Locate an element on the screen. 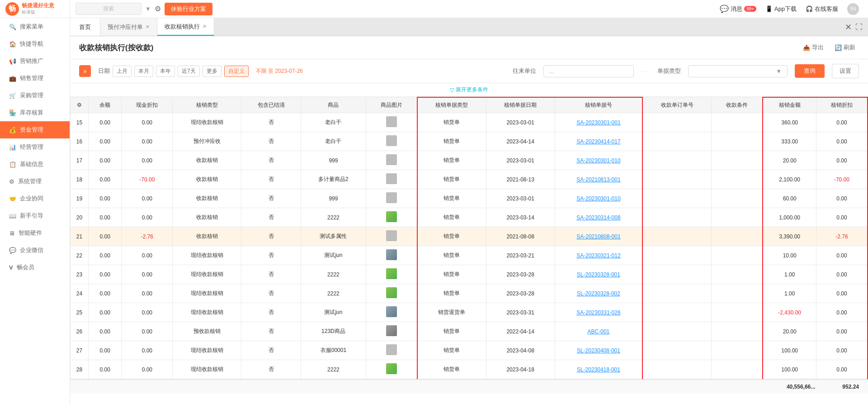 The height and width of the screenshot is (404, 868). date-btn-last-month: 上月 is located at coordinates (122, 71).